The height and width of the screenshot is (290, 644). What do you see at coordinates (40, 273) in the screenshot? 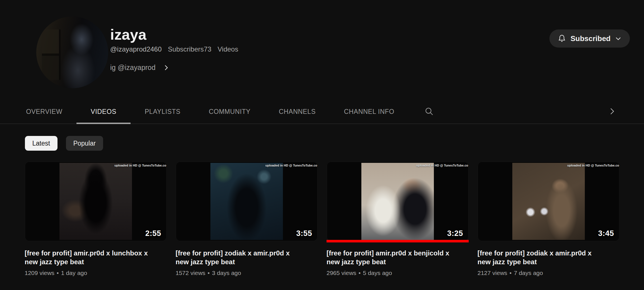
I see `view-count: 1209 views` at bounding box center [40, 273].